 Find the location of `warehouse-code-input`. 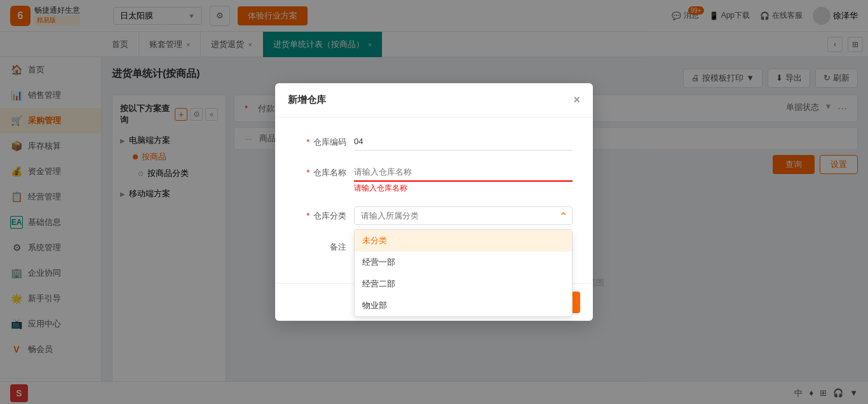

warehouse-code-input is located at coordinates (463, 142).